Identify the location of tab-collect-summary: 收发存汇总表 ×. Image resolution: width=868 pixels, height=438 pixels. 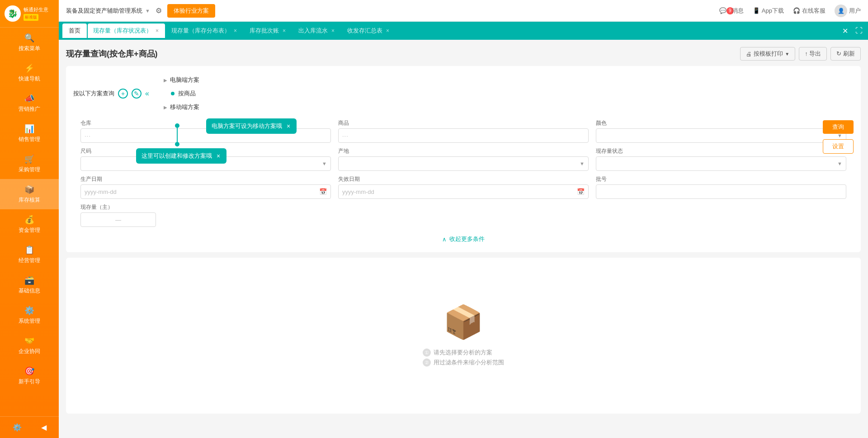
(369, 31).